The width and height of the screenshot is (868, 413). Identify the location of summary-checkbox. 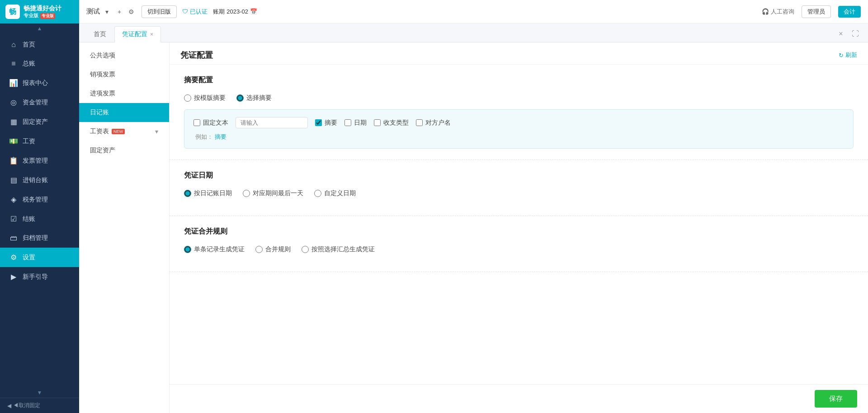
(318, 123).